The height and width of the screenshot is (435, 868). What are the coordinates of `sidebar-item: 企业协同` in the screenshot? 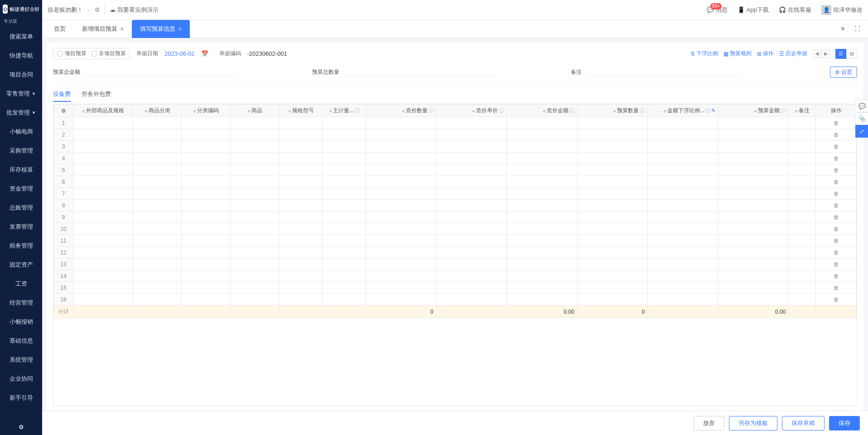 It's located at (21, 379).